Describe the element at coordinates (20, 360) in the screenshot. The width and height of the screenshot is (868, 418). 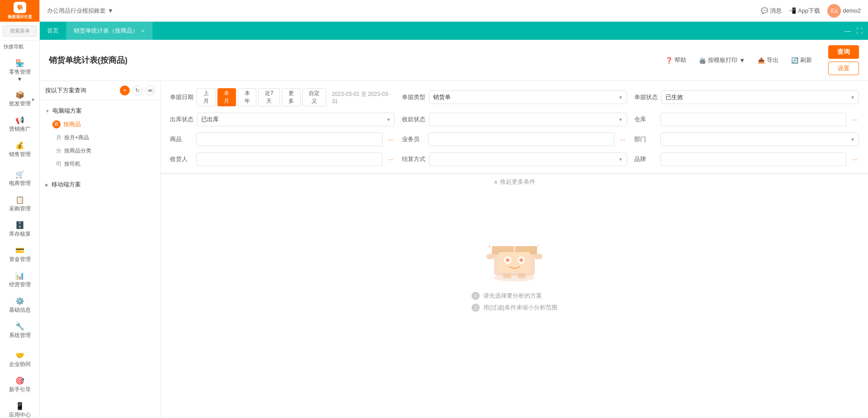
I see `sidebar-item-enterprise: 🤝 企业协同` at that location.